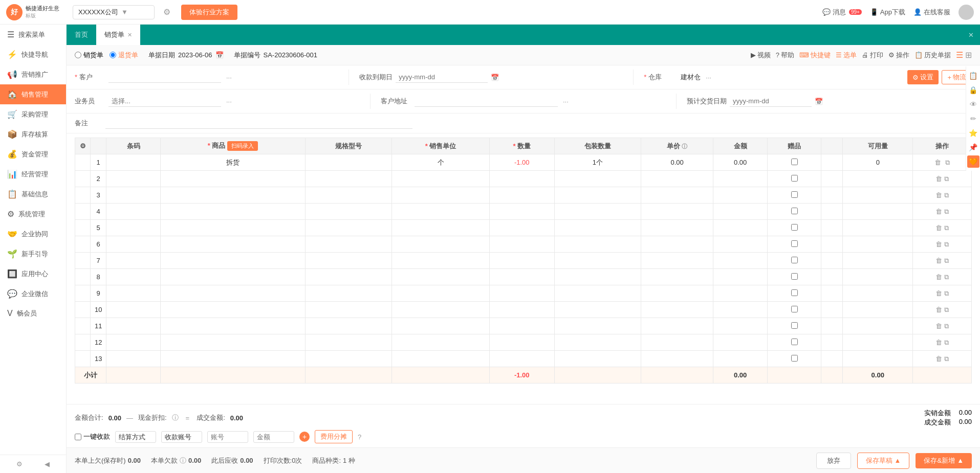 The width and height of the screenshot is (980, 473). Describe the element at coordinates (33, 294) in the screenshot. I see `sidebar-item-enterprise-wx: 💬 企业微信` at that location.